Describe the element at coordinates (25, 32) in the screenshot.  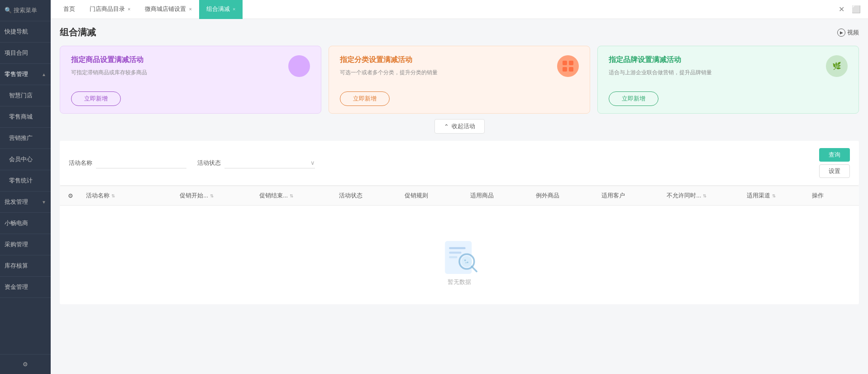
I see `sidebar-item-quick-nav: 快捷导航` at that location.